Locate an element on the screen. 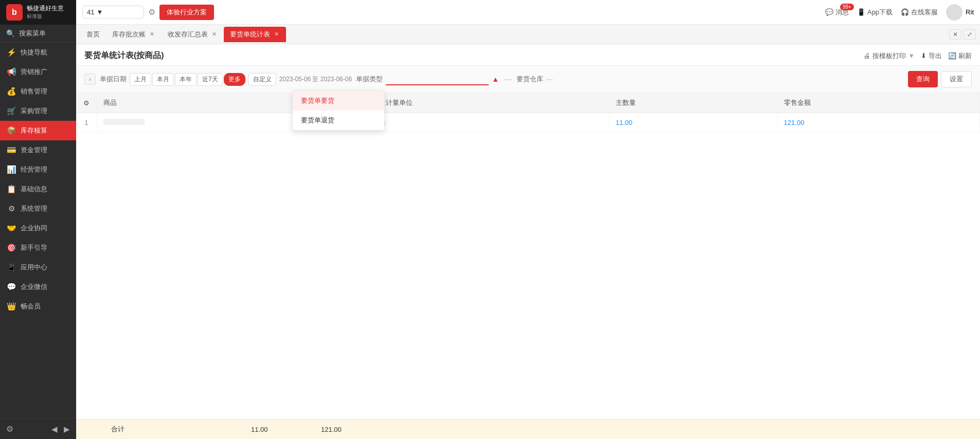 This screenshot has width=980, height=439. type-filter-group: 单据类型 ▲ ⋯ is located at coordinates (434, 79).